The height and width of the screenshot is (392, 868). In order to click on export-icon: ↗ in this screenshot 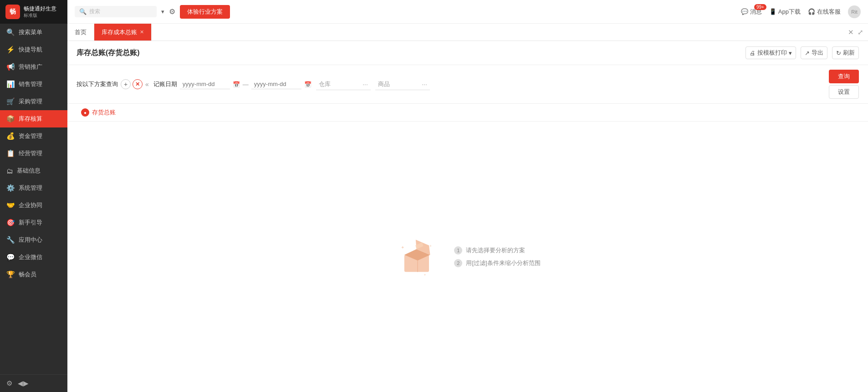, I will do `click(807, 53)`.